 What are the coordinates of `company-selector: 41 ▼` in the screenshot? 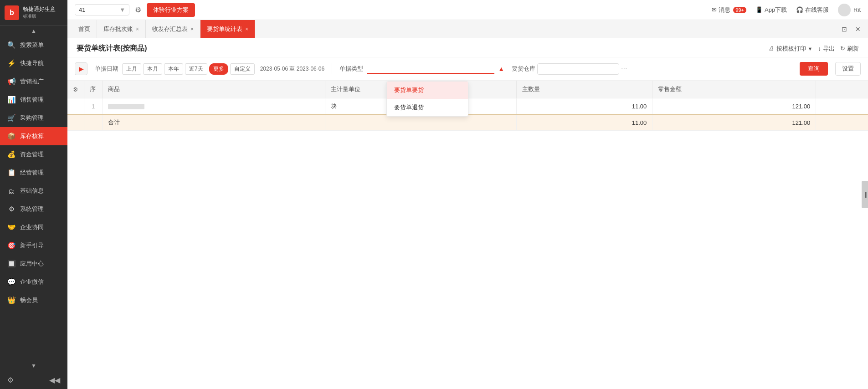 It's located at (102, 10).